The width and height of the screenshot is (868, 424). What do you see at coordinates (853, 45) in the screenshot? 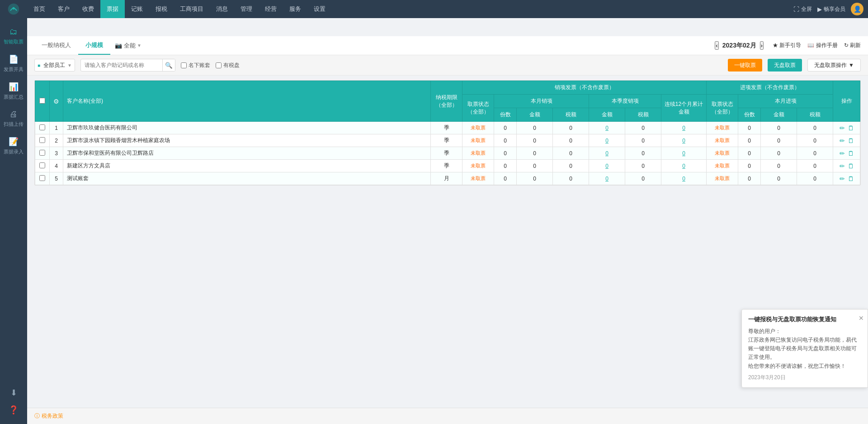
I see `refresh-link: ↻ 刷新` at bounding box center [853, 45].